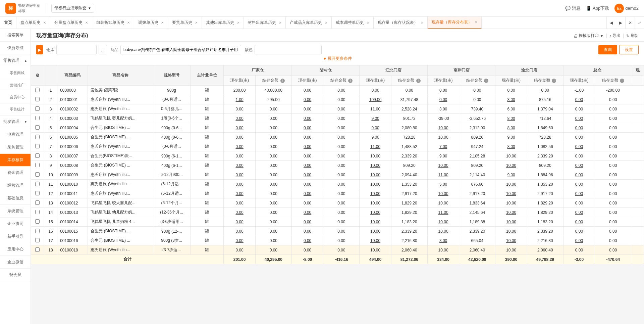 This screenshot has height=324, width=644. Describe the element at coordinates (288, 50) in the screenshot. I see `color-input` at that location.